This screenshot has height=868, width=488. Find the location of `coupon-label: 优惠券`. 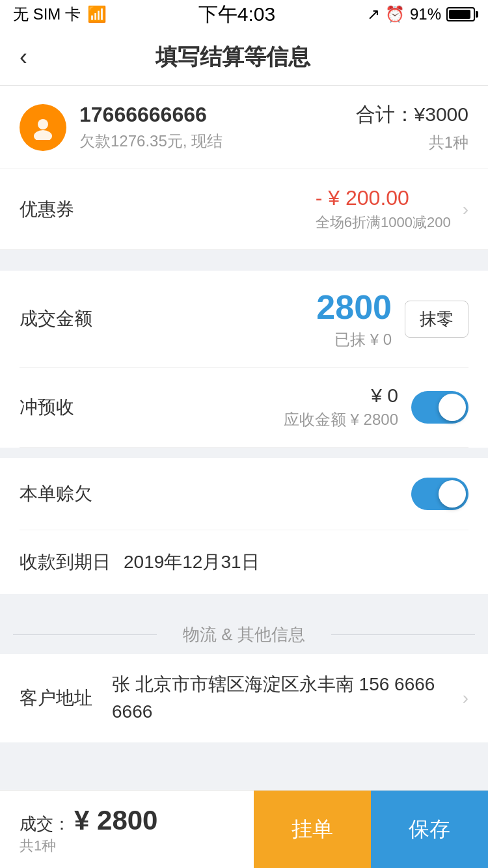

coupon-label: 优惠券 is located at coordinates (47, 210).